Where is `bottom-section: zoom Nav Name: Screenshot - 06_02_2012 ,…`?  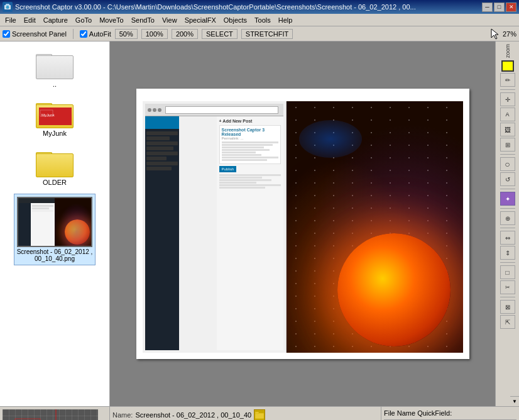
bottom-section: zoom Nav Name: Screenshot - 06_02_2012 ,… is located at coordinates (260, 413).